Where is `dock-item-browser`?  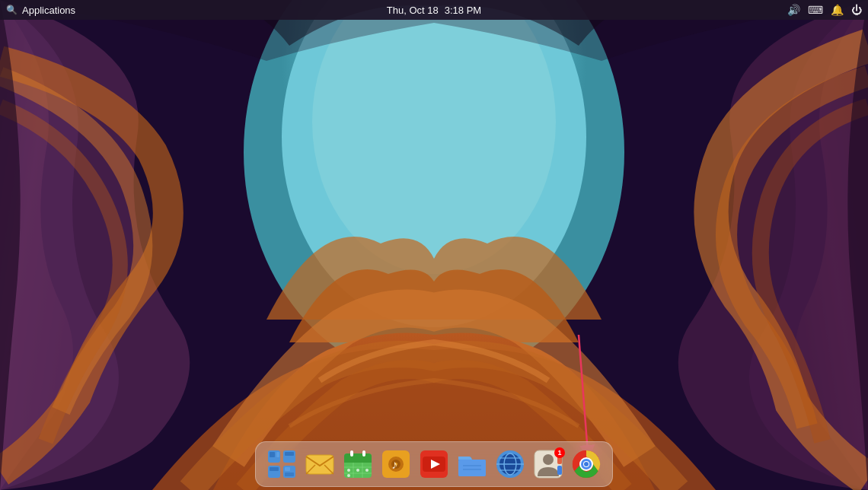 dock-item-browser is located at coordinates (510, 464).